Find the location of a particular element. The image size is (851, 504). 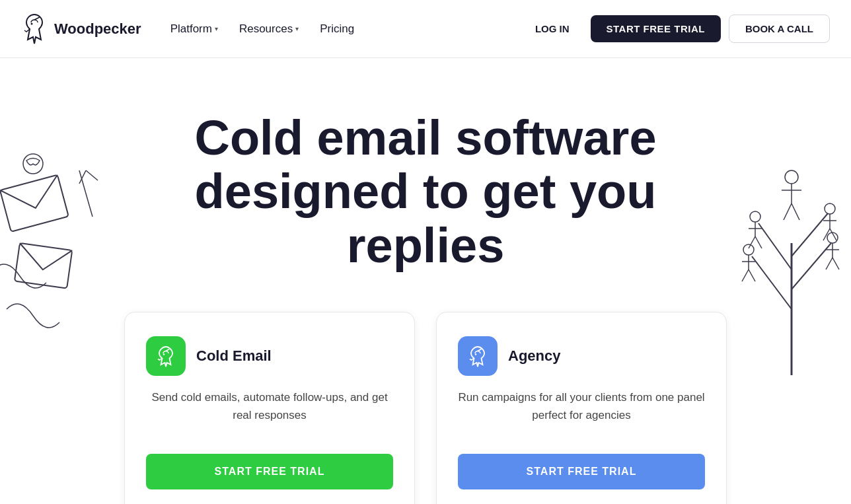

nav-links: Platform ▾ Resources ▾ Pricing is located at coordinates (263, 29).